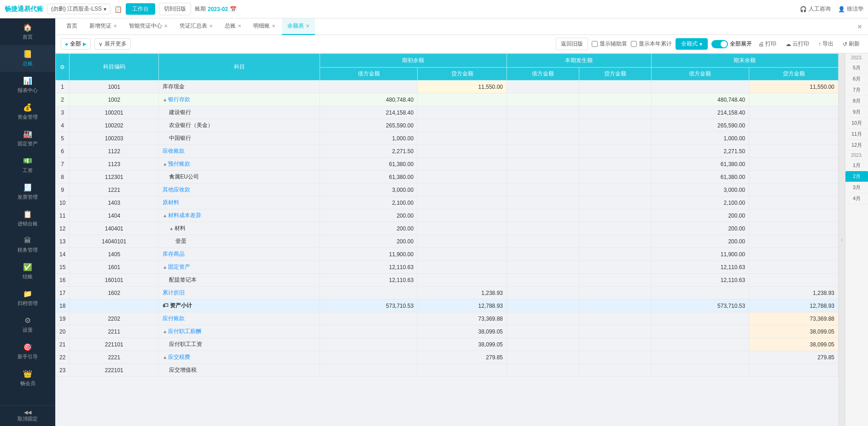 The width and height of the screenshot is (868, 426). Describe the element at coordinates (233, 9) in the screenshot. I see `calendar-icon: 📅` at that location.